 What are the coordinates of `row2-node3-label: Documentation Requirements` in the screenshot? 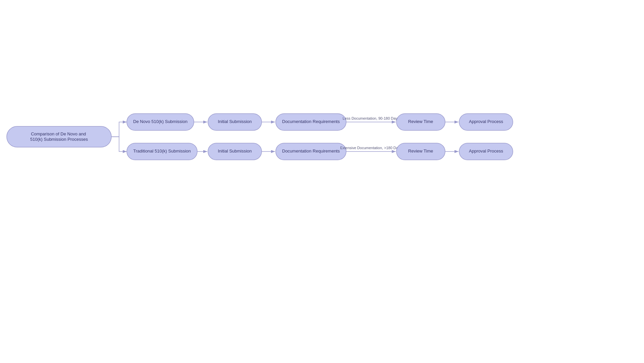 It's located at (311, 151).